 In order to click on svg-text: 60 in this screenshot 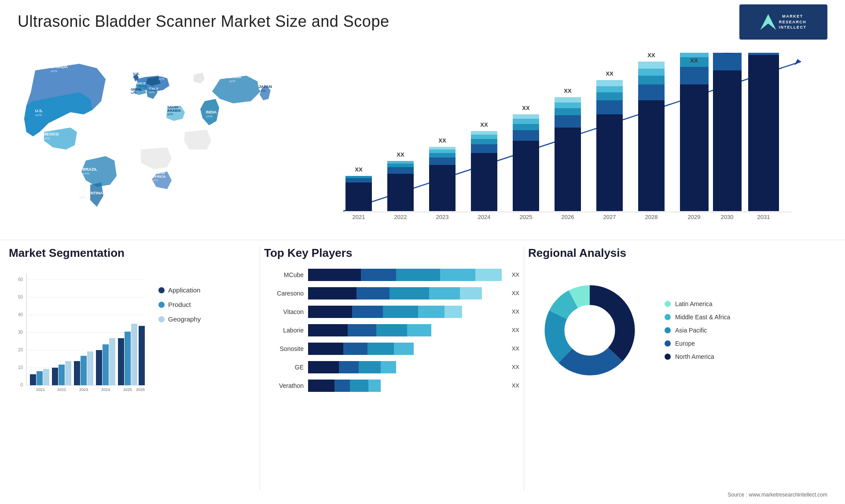, I will do `click(21, 280)`.